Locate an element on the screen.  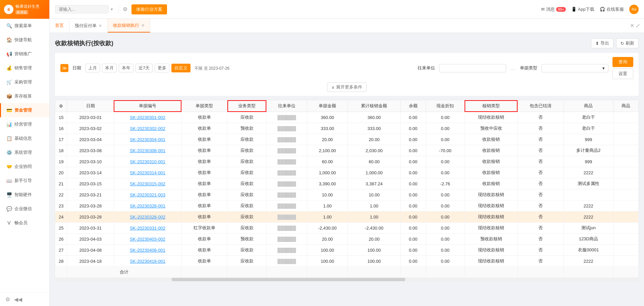
this-year-button: 本年 is located at coordinates (126, 68).